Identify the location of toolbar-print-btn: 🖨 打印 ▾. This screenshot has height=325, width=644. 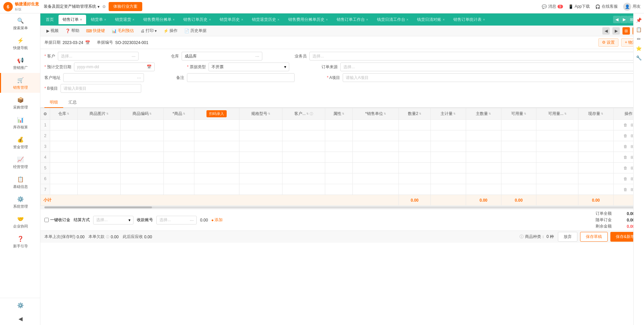
(149, 31).